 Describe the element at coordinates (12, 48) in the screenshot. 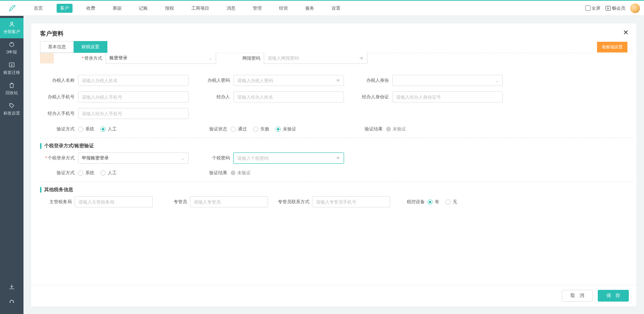

I see `sidebar-item-1: 0申报` at that location.